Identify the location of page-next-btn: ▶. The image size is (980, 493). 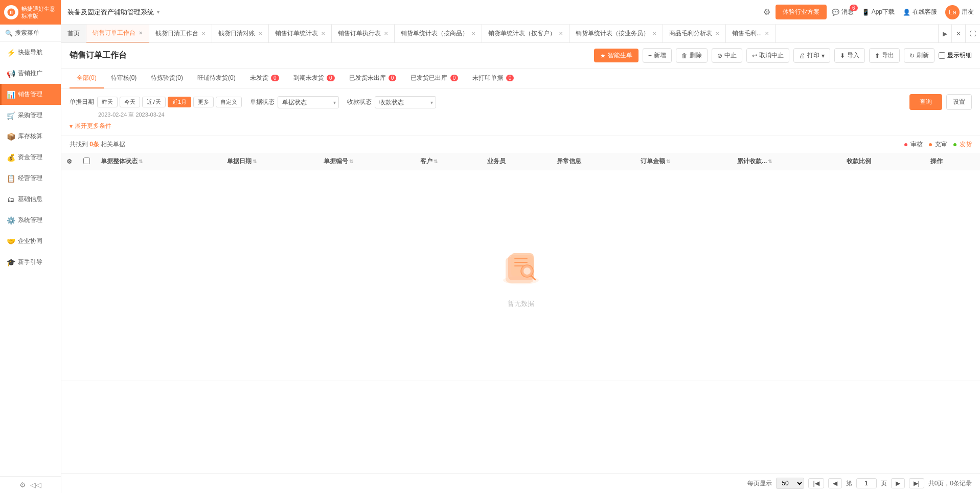
(898, 483).